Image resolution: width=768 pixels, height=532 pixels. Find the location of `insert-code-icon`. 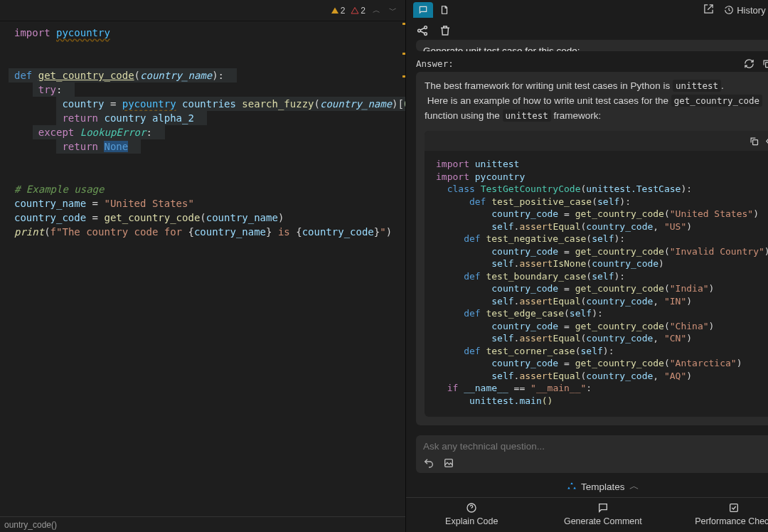

insert-code-icon is located at coordinates (767, 141).